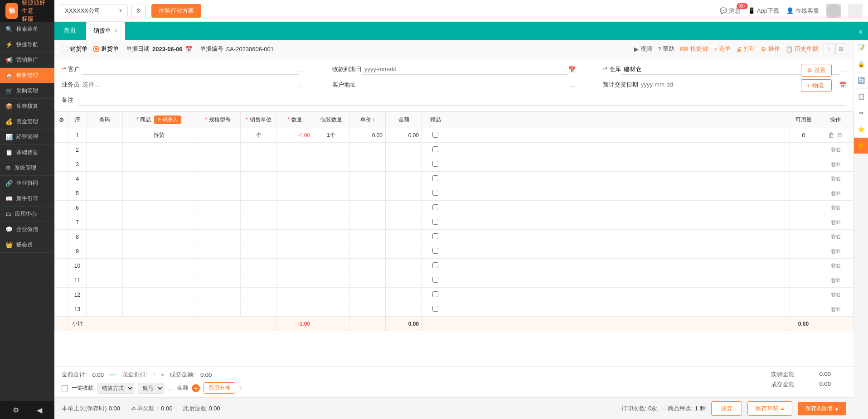 The height and width of the screenshot is (419, 868). Describe the element at coordinates (727, 409) in the screenshot. I see `discard-button: 放弃` at that location.